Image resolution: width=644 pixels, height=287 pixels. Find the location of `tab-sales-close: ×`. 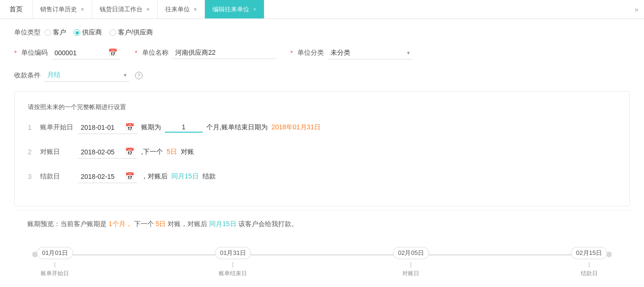

tab-sales-close: × is located at coordinates (82, 9).